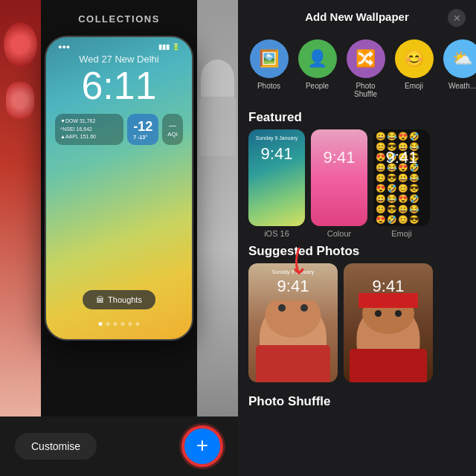 The height and width of the screenshot is (476, 476). I want to click on status-right: ▮▮▮ 🔋, so click(170, 47).